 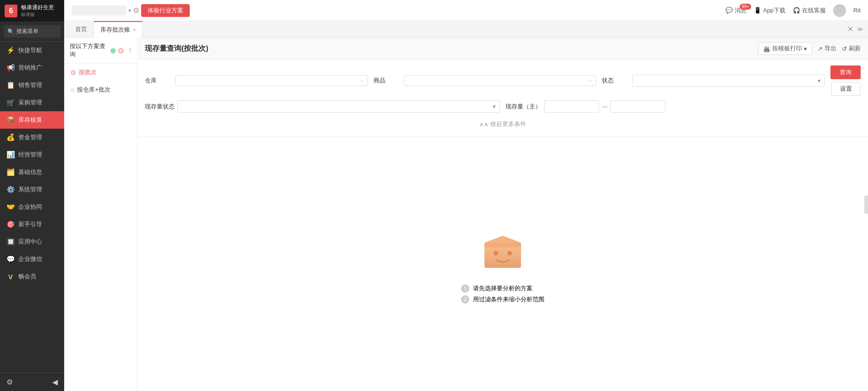 What do you see at coordinates (484, 125) in the screenshot?
I see `chevron-up-icon: ∧∧` at bounding box center [484, 125].